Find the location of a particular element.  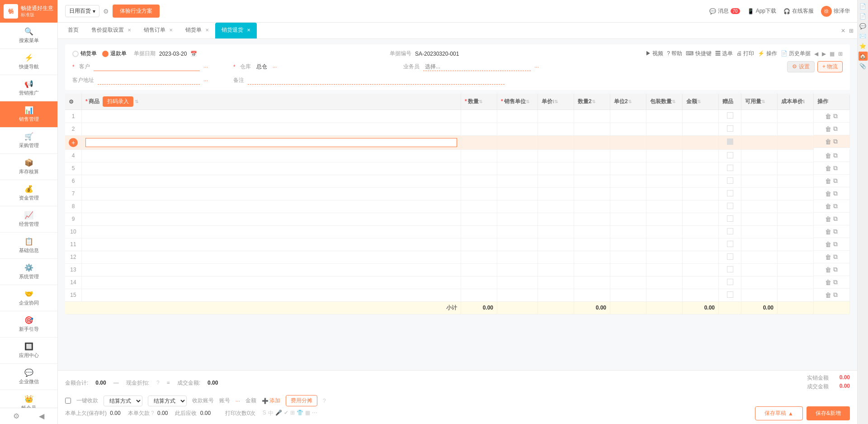

sidebar-collapse-icon: ◀ is located at coordinates (42, 416).